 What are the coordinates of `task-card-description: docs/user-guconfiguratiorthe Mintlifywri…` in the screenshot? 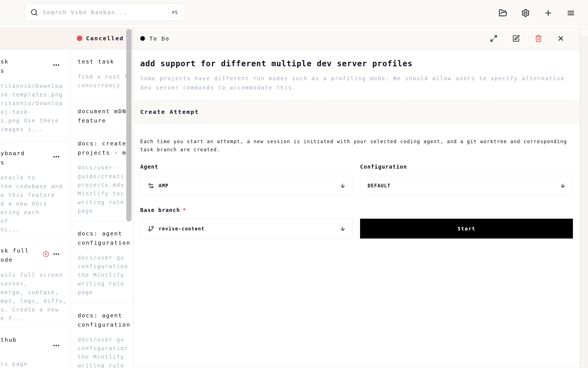 It's located at (106, 352).